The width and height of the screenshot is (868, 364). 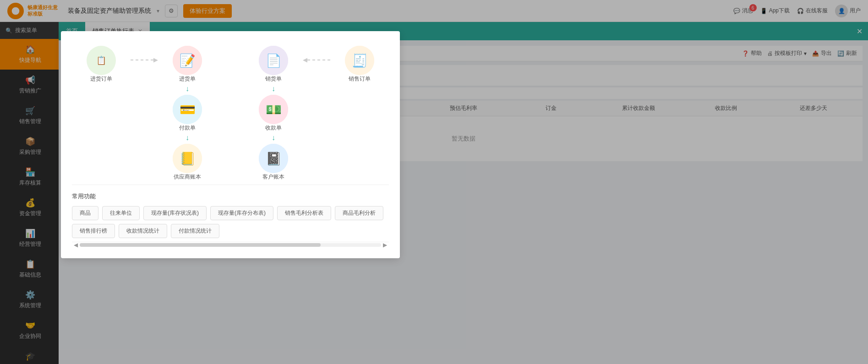 What do you see at coordinates (121, 213) in the screenshot?
I see `cf-btn-partners: 往来单位` at bounding box center [121, 213].